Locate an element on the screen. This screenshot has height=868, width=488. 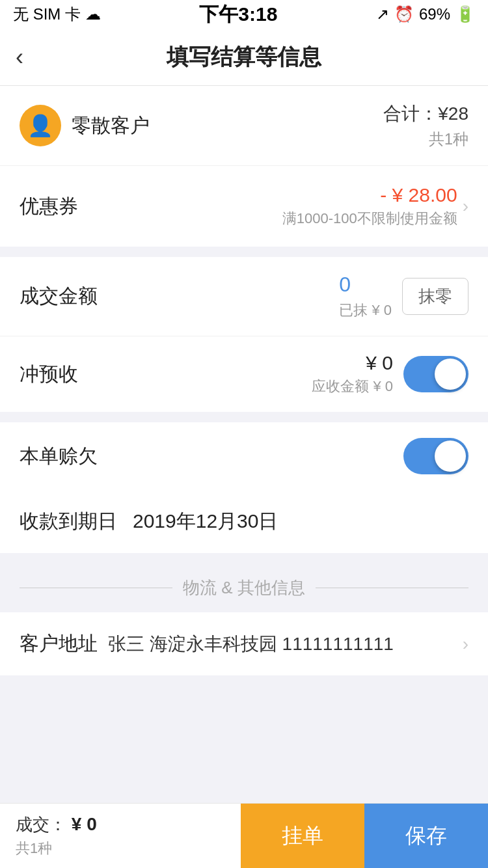
coupon-chevron-icon: › is located at coordinates (466, 206).